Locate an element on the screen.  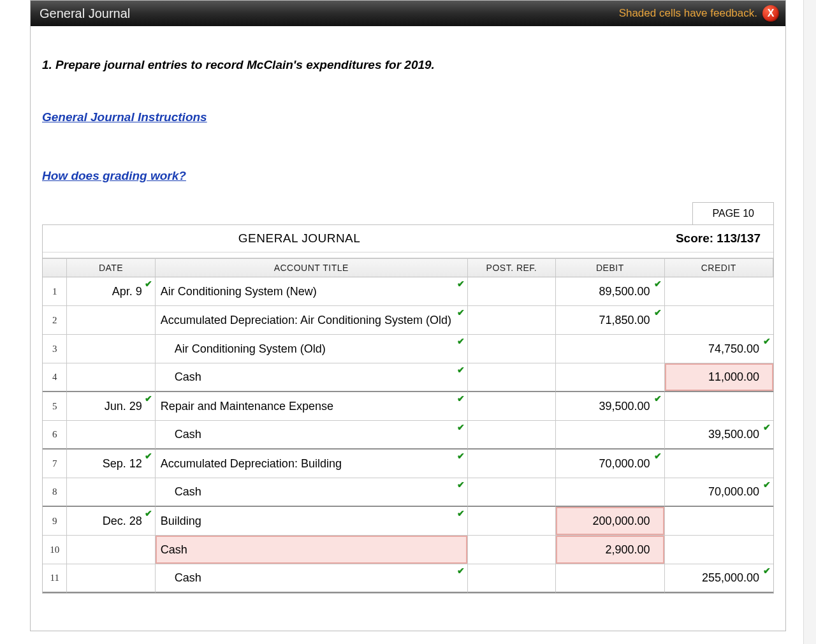
close-button: X is located at coordinates (771, 13).